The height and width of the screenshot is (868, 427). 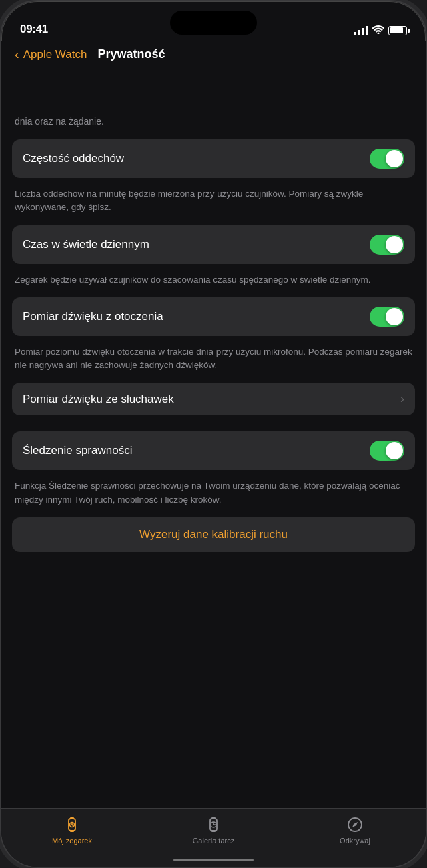 What do you see at coordinates (387, 451) in the screenshot?
I see `toggle-sledzenieSprawnosci` at bounding box center [387, 451].